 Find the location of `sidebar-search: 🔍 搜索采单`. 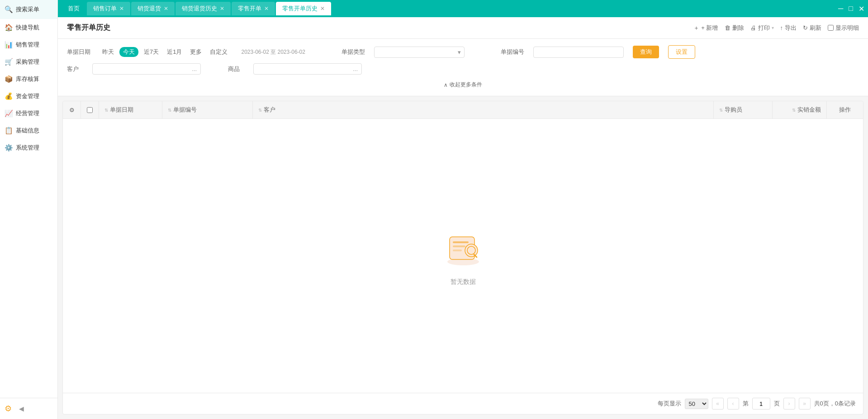

sidebar-search: 🔍 搜索采单 is located at coordinates (29, 9).